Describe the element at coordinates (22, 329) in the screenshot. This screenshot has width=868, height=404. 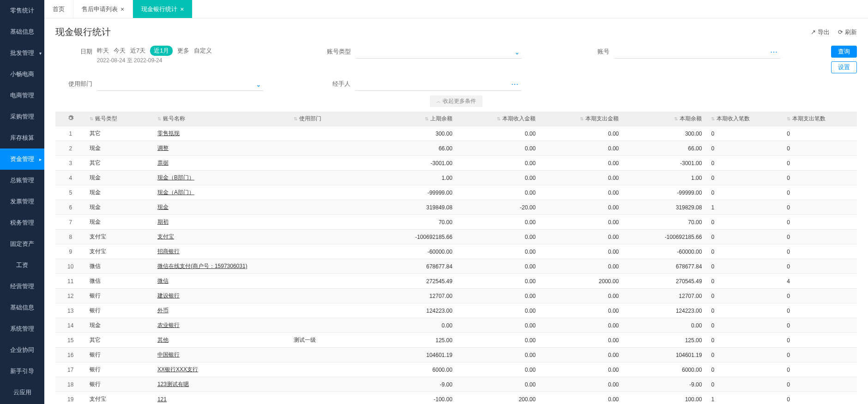
I see `sidebar-item: 系统管理` at that location.